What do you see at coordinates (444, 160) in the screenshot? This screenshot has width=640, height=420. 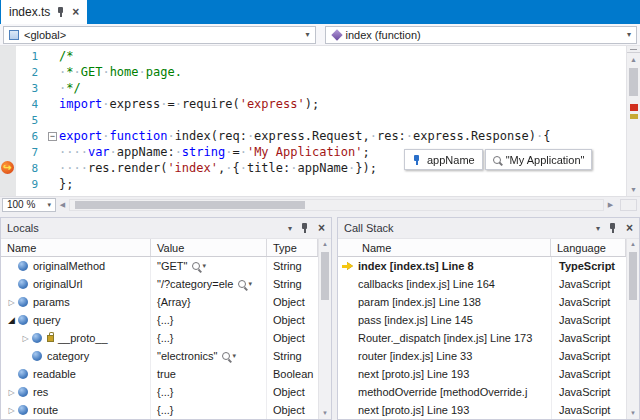 I see `datatip-variable: appName` at bounding box center [444, 160].